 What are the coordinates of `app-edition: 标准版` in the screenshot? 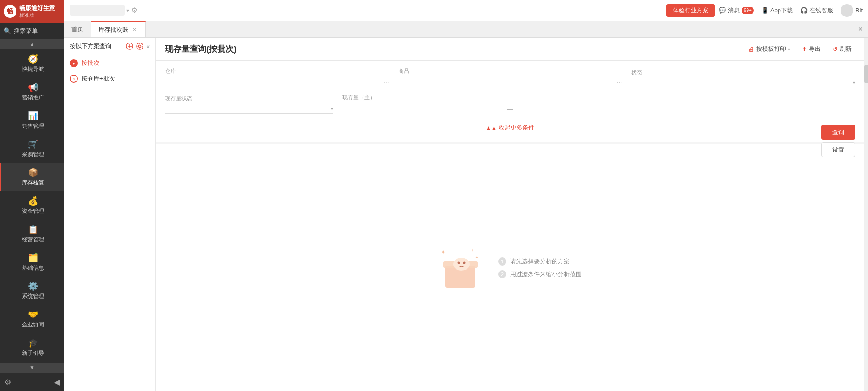 It's located at (37, 16).